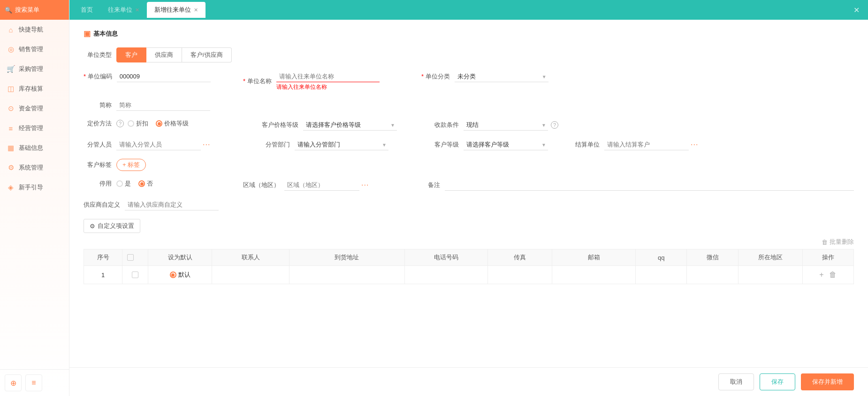  Describe the element at coordinates (633, 185) in the screenshot. I see `remarks-group: 备注` at that location.